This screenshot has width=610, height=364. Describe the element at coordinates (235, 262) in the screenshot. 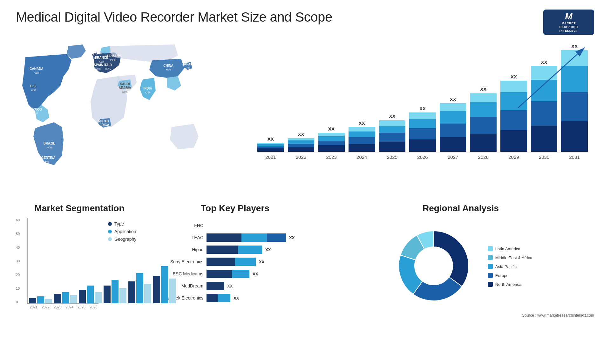

I see `players-list: FHCTEACXXHipacXXSony ElectronicsXXESC Me…` at that location.